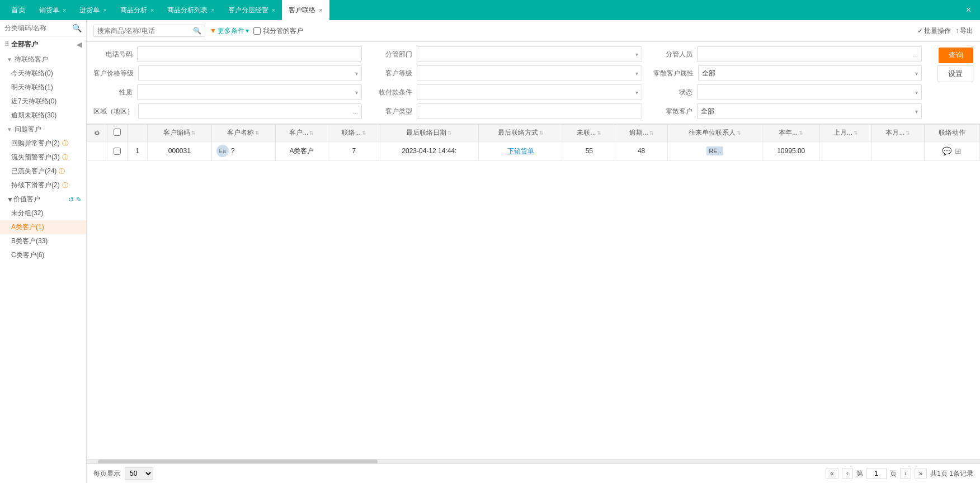 The image size is (980, 483). Describe the element at coordinates (117, 132) in the screenshot. I see `select-all-checkbox` at that location.